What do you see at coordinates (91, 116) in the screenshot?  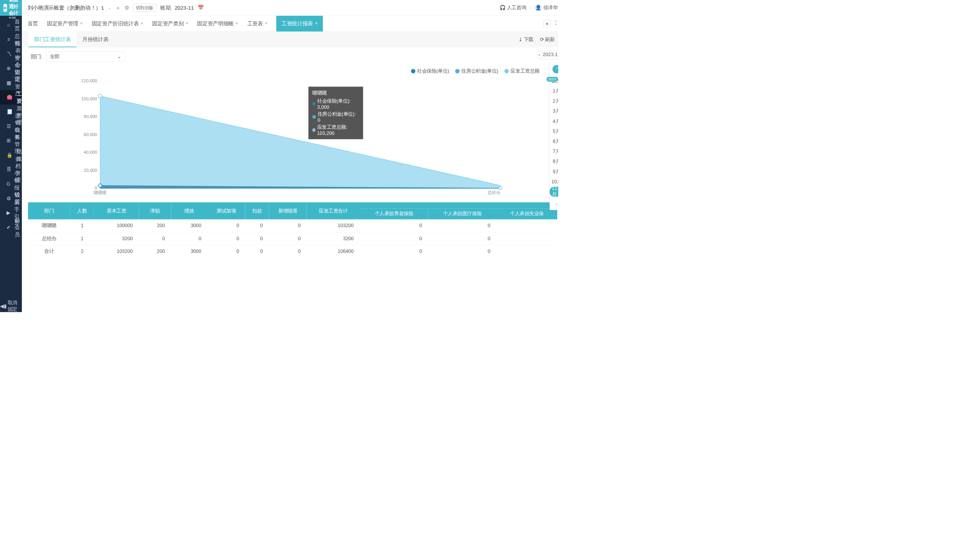 I see `svg-text: 80,000` at bounding box center [91, 116].